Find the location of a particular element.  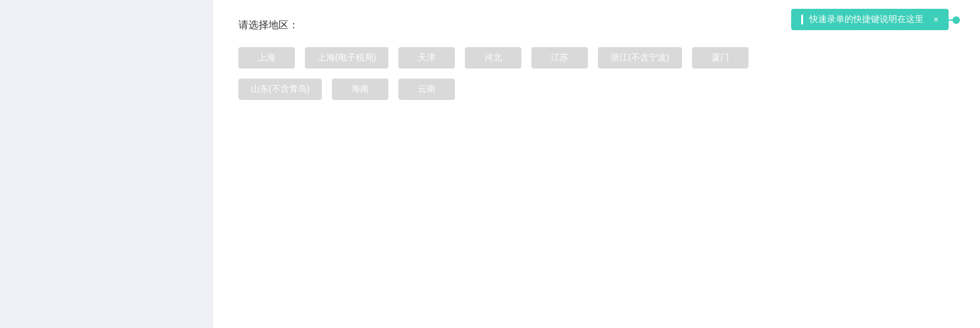

region-buttons-row2: 山东(不含青岛) 海南 云南 is located at coordinates (597, 89).